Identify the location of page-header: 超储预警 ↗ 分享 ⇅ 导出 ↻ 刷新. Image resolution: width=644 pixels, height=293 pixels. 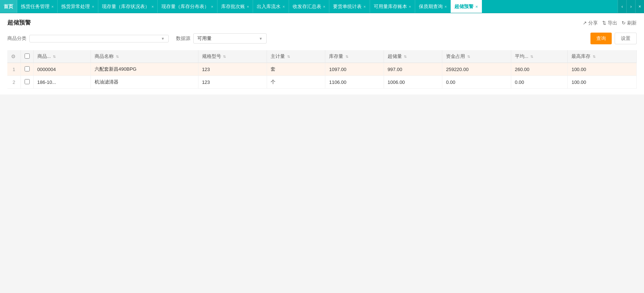
(322, 23).